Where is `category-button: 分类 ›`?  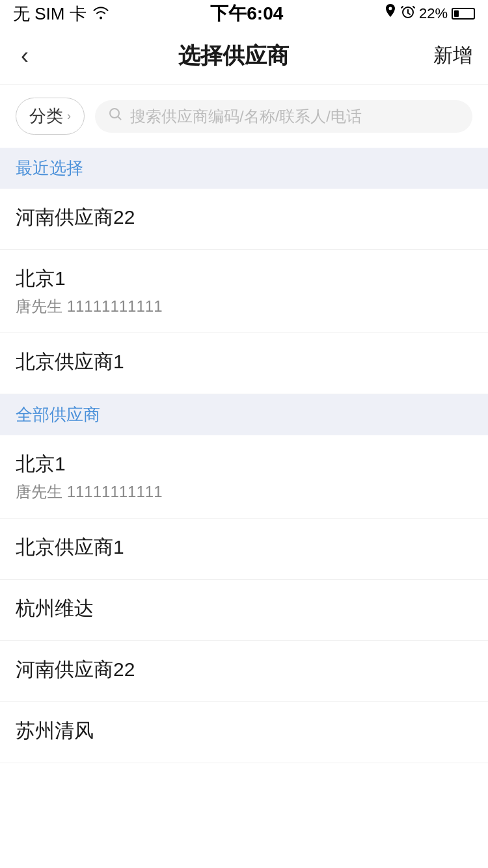
category-button: 分类 › is located at coordinates (50, 116).